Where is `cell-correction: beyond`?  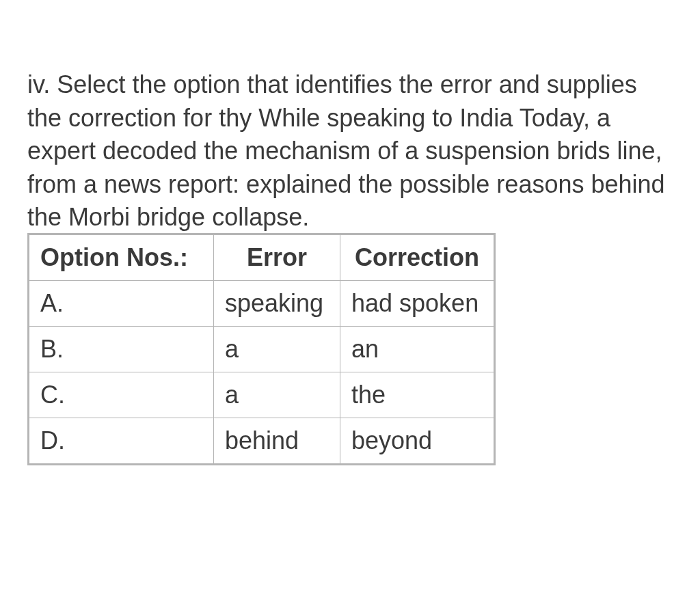 cell-correction: beyond is located at coordinates (417, 440).